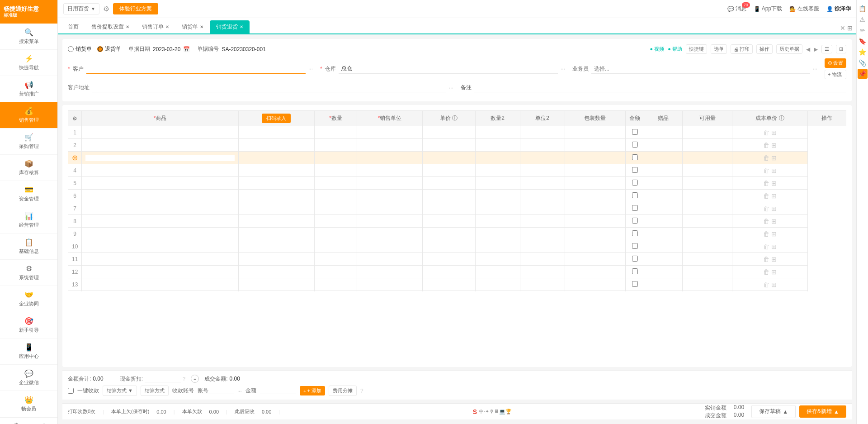 The width and height of the screenshot is (868, 424). I want to click on tab-sales-bill: 销货单 ✕, so click(193, 27).